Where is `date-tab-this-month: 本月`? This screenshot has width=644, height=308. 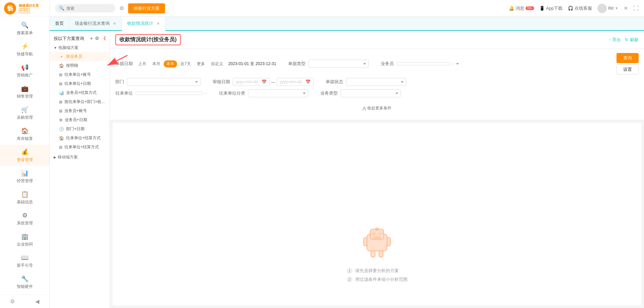 date-tab-this-month: 本月 is located at coordinates (156, 64).